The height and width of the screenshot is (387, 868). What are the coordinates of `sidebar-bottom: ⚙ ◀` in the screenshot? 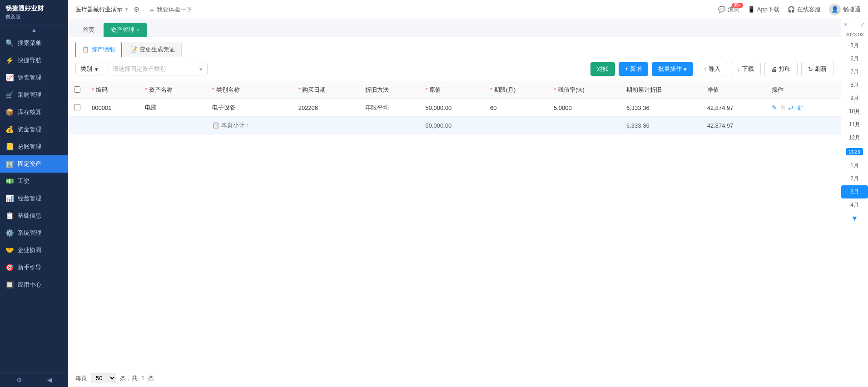 It's located at (34, 380).